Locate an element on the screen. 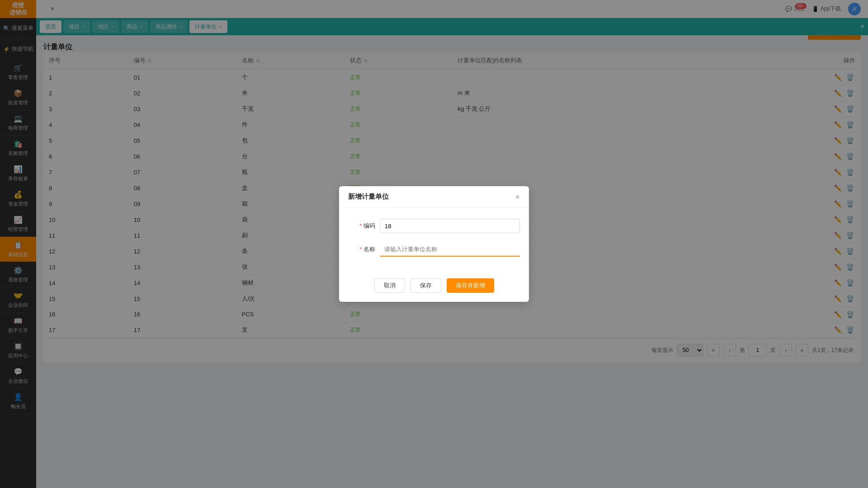 The width and height of the screenshot is (868, 488). code-required-mark: * is located at coordinates (361, 226).